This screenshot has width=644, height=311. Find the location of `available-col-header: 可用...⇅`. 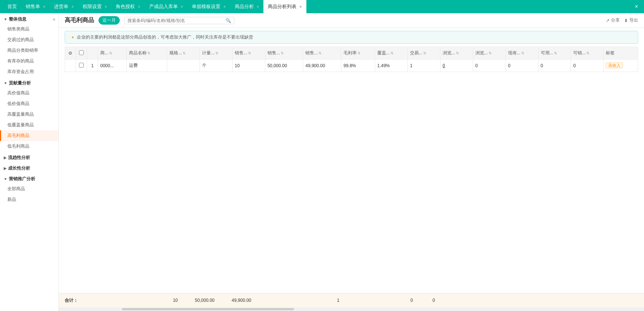

available-col-header: 可用...⇅ is located at coordinates (555, 53).